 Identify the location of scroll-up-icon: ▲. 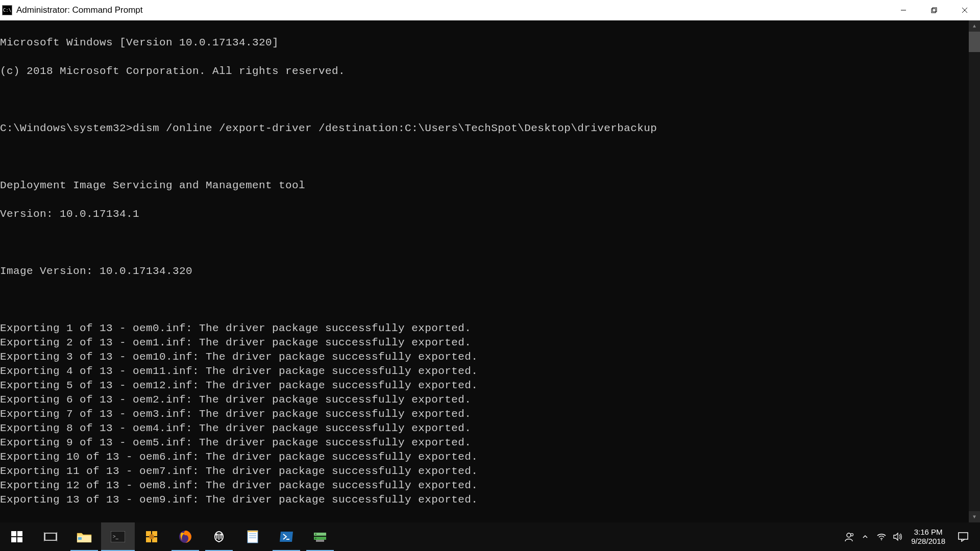
(974, 26).